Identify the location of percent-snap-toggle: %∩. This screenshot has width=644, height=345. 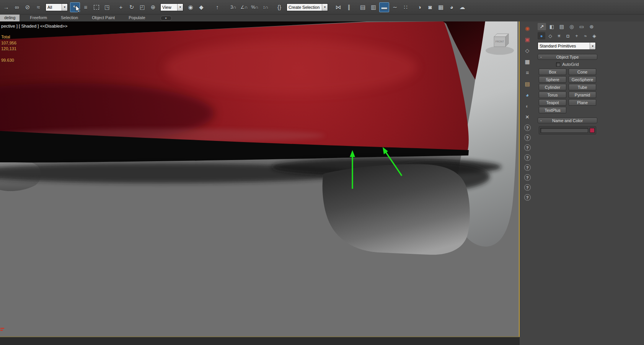
(255, 7).